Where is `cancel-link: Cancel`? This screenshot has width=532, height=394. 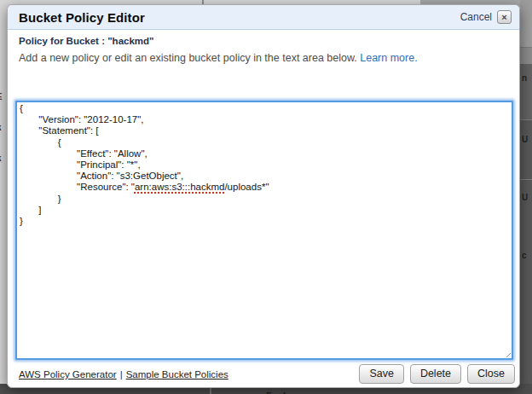 cancel-link: Cancel is located at coordinates (476, 17).